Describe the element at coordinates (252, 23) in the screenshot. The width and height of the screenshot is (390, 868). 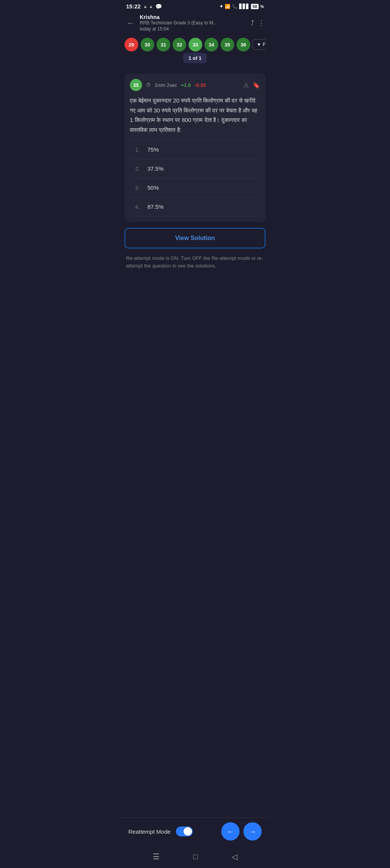
I see `share-icon: ⤴` at that location.